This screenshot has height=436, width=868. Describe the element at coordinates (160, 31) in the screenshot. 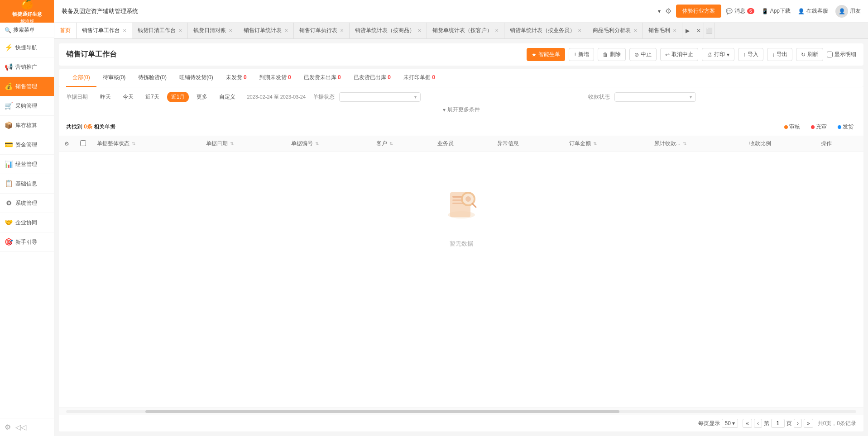

I see `tab-money-clear: 钱货日清工作台 ✕` at that location.